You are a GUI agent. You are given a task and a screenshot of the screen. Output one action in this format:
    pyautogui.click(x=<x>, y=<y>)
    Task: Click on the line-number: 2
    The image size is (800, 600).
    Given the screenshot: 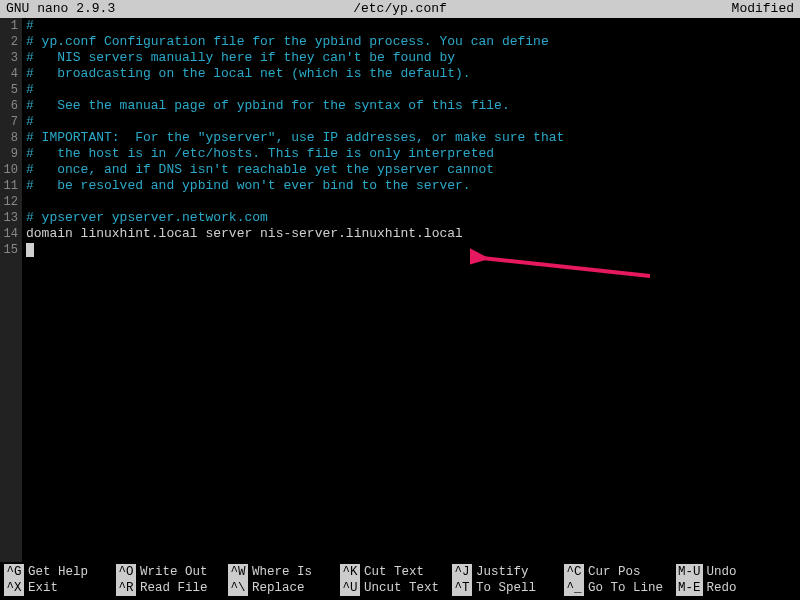 What is the action you would take?
    pyautogui.click(x=9, y=42)
    